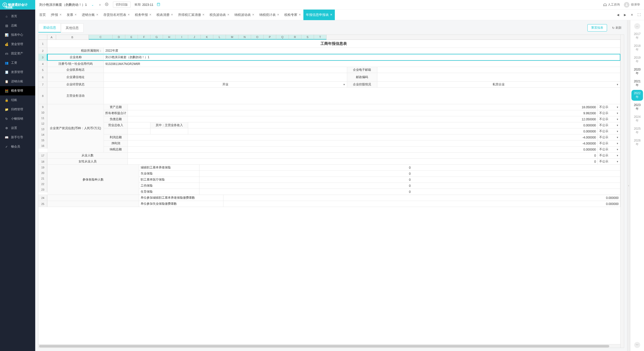 Image resolution: width=644 pixels, height=351 pixels. Describe the element at coordinates (43, 198) in the screenshot. I see `row-header-24: 24` at that location.